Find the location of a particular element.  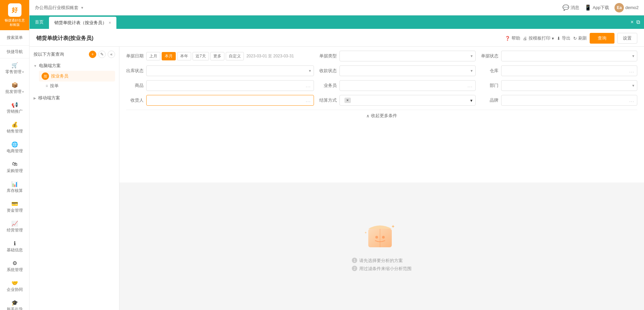

newbie-icon: 🎓 is located at coordinates (15, 303).